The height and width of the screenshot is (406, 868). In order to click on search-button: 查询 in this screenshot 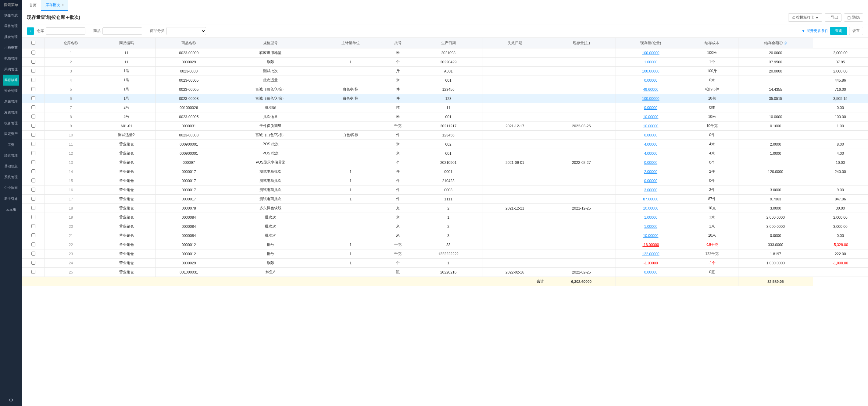, I will do `click(839, 31)`.